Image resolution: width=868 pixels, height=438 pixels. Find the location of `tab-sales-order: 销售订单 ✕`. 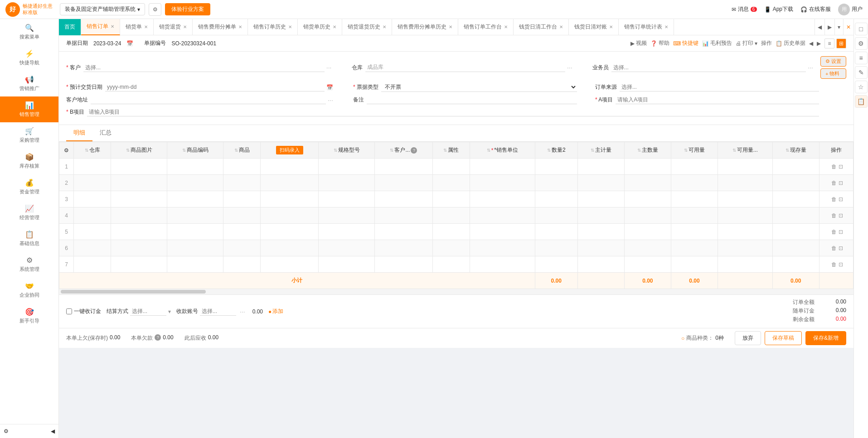

tab-sales-order: 销售订单 ✕ is located at coordinates (101, 27).